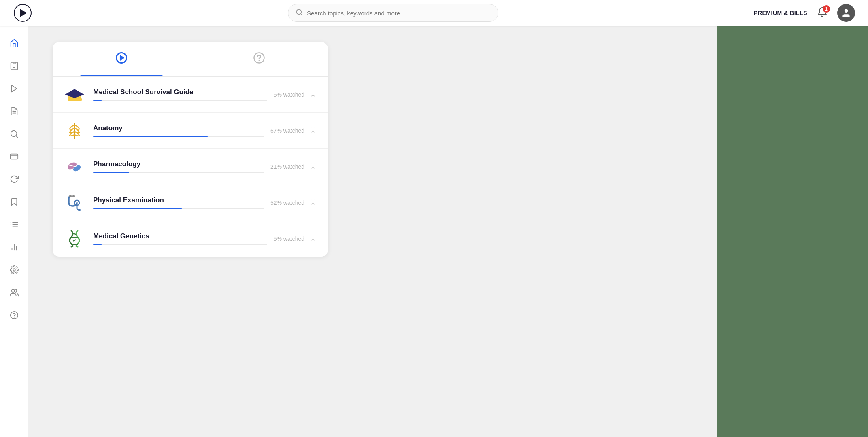 The width and height of the screenshot is (868, 437). Describe the element at coordinates (179, 200) in the screenshot. I see `course-title: Physical Examination` at that location.